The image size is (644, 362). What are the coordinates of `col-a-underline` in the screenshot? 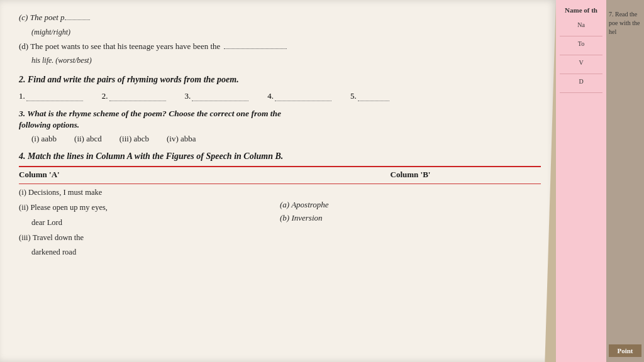 It's located at (150, 184).